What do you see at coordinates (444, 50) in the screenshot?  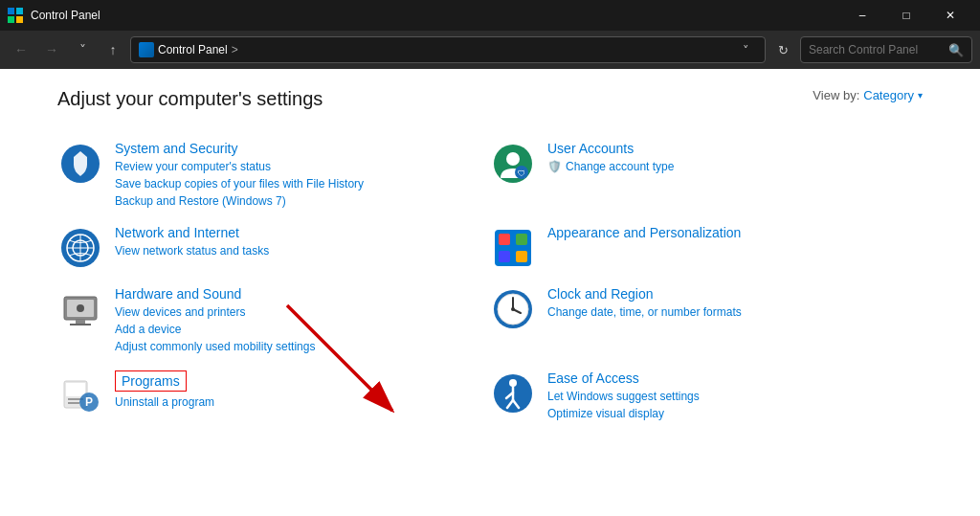 I see `breadcrumb: Control Panel >` at bounding box center [444, 50].